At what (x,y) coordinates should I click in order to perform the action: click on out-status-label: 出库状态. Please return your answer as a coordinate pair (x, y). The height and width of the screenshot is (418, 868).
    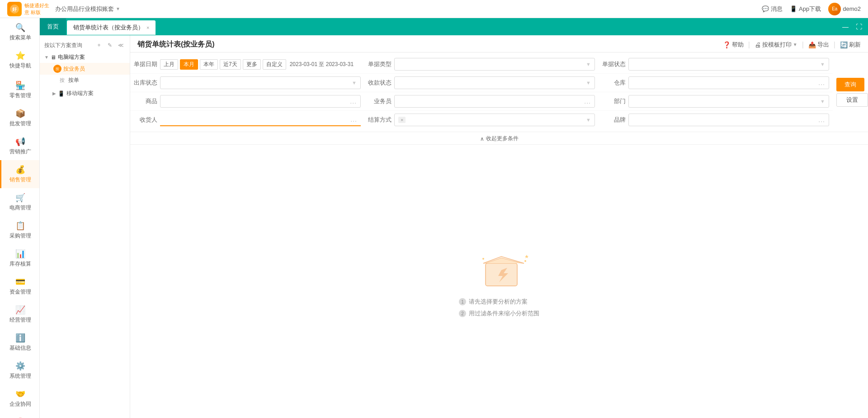
    Looking at the image, I should click on (146, 83).